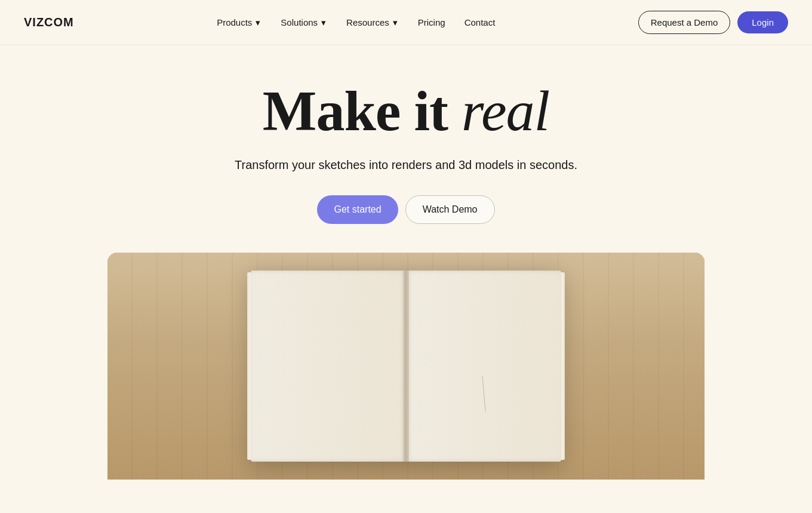  Describe the element at coordinates (484, 394) in the screenshot. I see `pencil-line` at that location.